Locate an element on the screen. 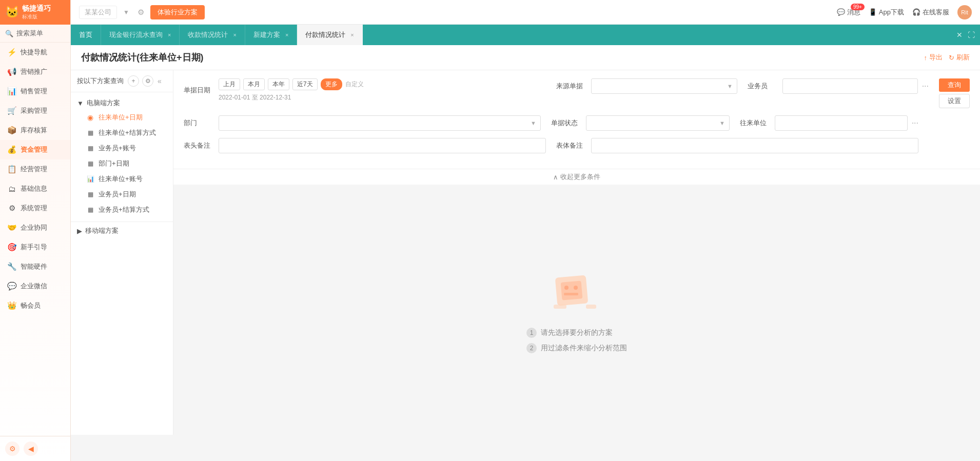 This screenshot has height=461, width=980. export-btn: ↑ 导出 is located at coordinates (934, 57).